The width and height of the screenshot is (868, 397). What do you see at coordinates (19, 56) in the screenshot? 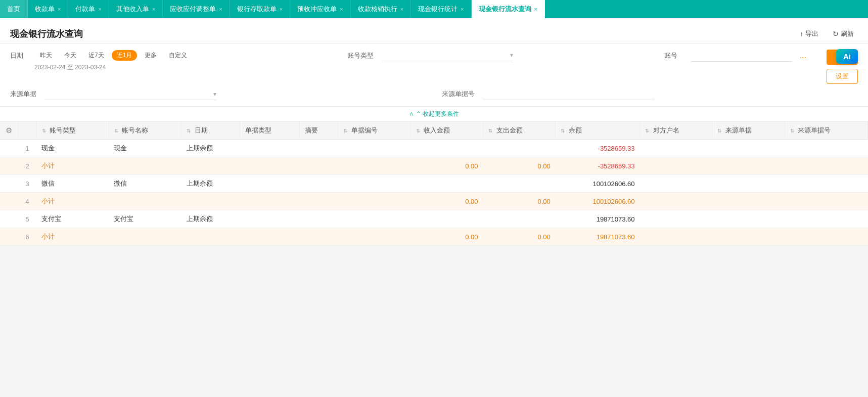
I see `date-label: 日期` at bounding box center [19, 56].